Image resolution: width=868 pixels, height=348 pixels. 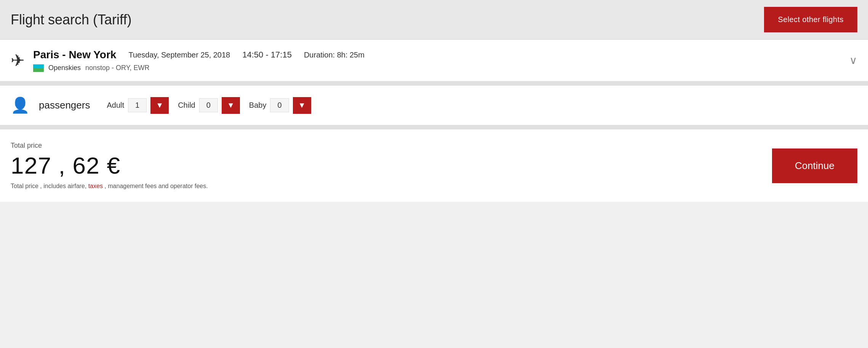 What do you see at coordinates (117, 68) in the screenshot?
I see `flight-stops: nonstop - ORY, EWR` at bounding box center [117, 68].